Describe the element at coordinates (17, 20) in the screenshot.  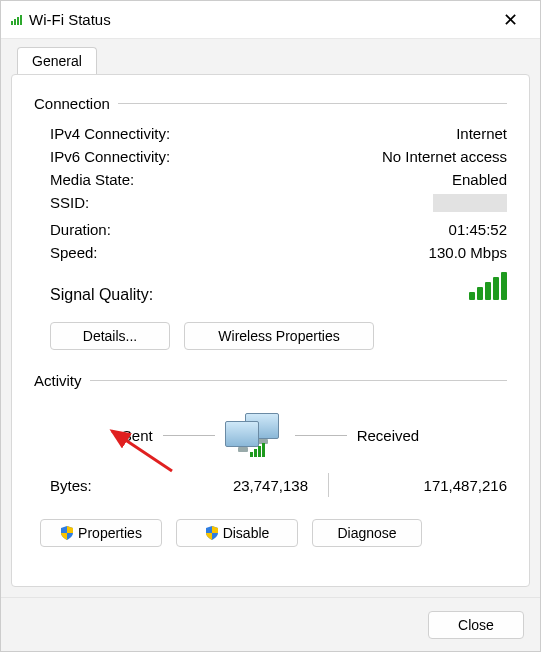
I see `wifi-signal-icon` at that location.